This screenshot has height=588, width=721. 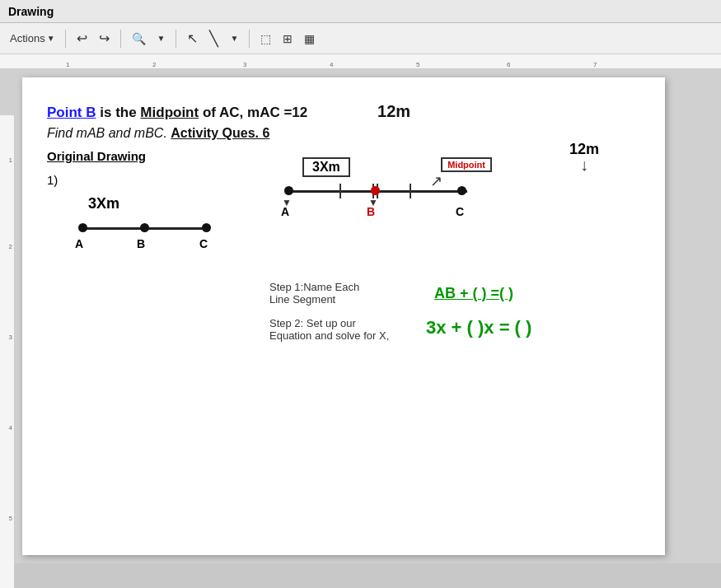 I want to click on letter-a-left: A, so click(x=79, y=244).